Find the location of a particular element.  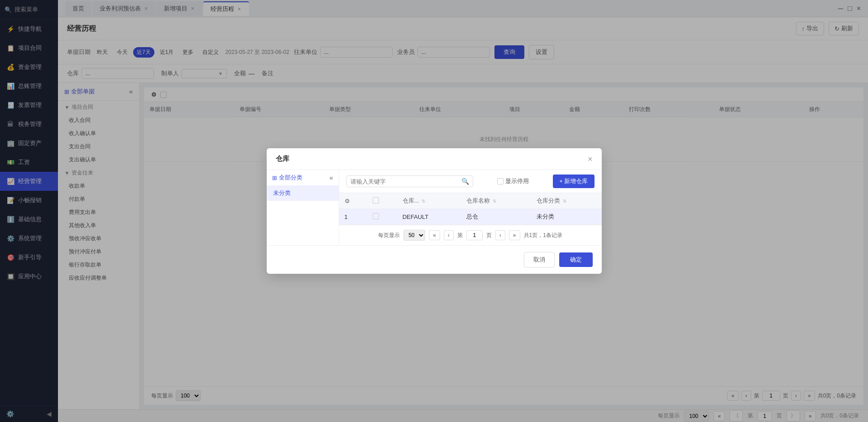

modal-page-last: » is located at coordinates (514, 235).